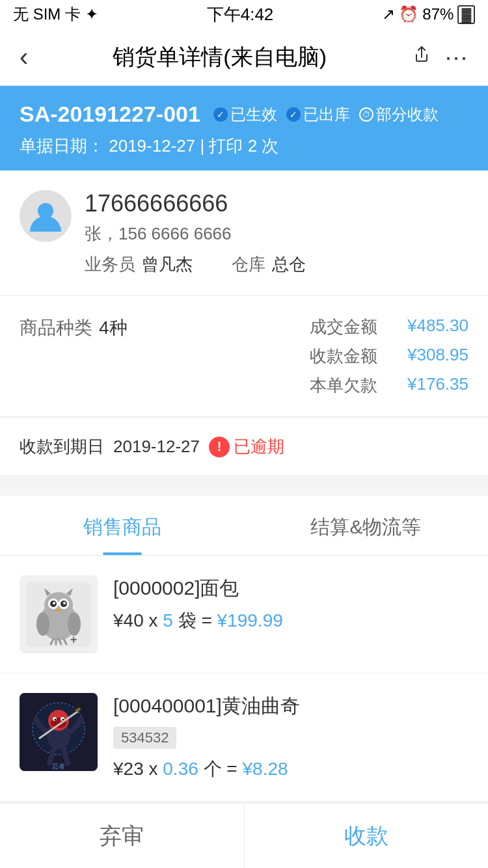 This screenshot has height=868, width=488. What do you see at coordinates (156, 446) in the screenshot?
I see `due-date: 2019-12-27` at bounding box center [156, 446].